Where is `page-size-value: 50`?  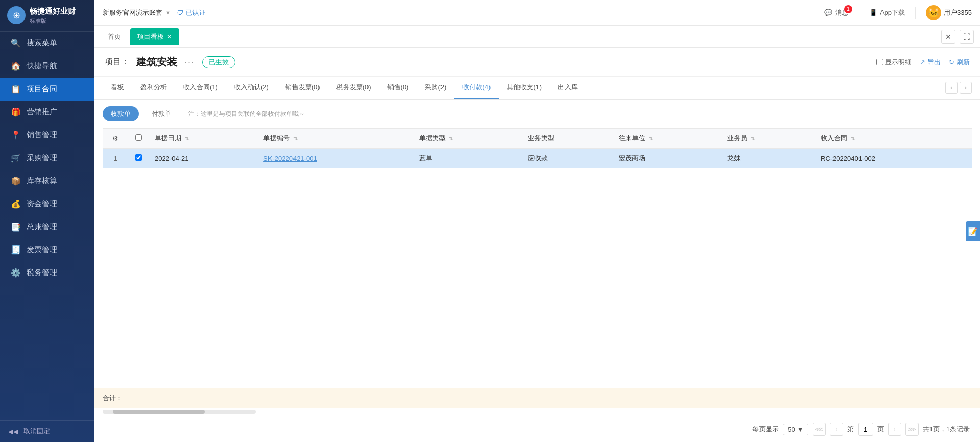 page-size-value: 50 is located at coordinates (791, 430).